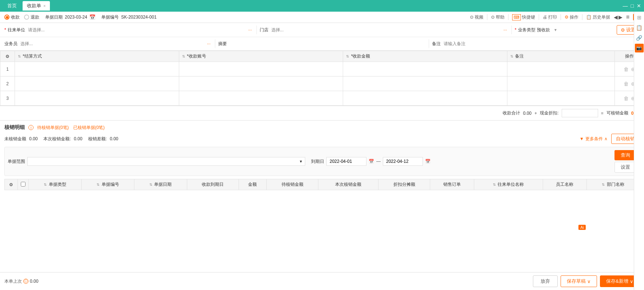 Image resolution: width=644 pixels, height=290 pixels. I want to click on bottom-info-value: 0.00, so click(34, 281).